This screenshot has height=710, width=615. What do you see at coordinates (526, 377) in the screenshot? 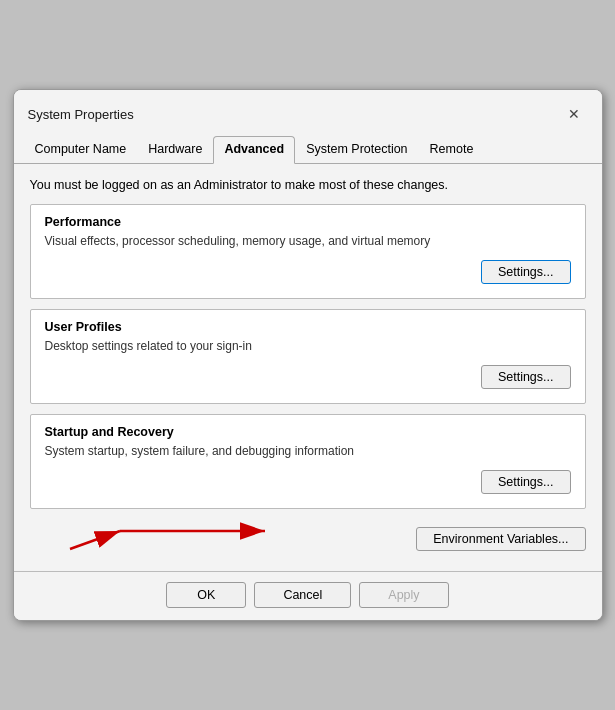
I see `user-profiles-settings-button: Settings...` at bounding box center [526, 377].